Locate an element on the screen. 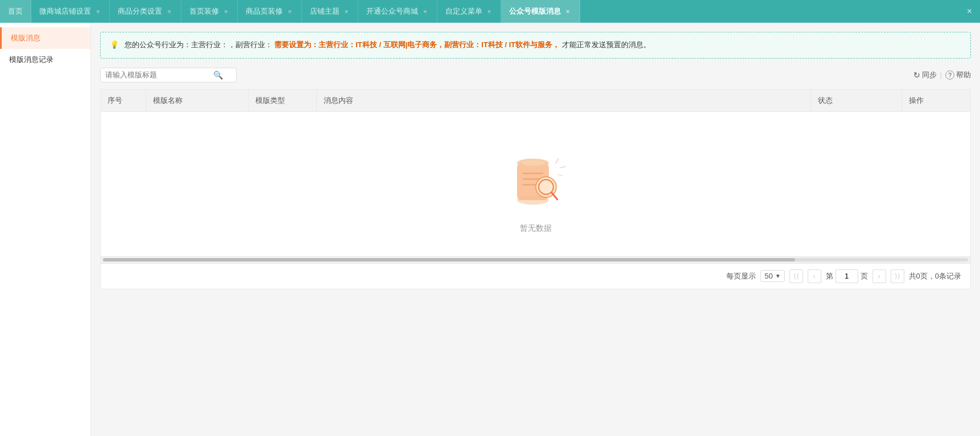 Image resolution: width=980 pixels, height=436 pixels. nav-tab-0: 首页 is located at coordinates (16, 11).